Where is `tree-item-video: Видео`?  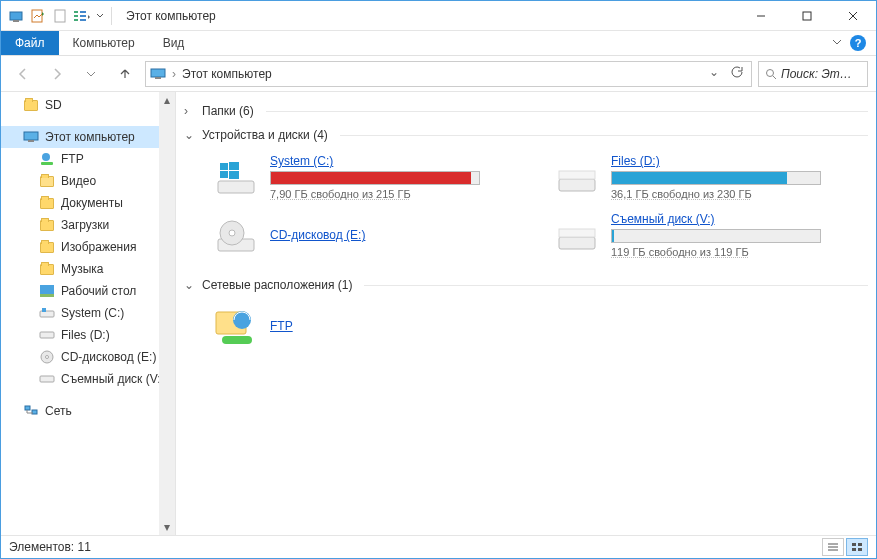
tree-item-video: Видео is located at coordinates (88, 181).